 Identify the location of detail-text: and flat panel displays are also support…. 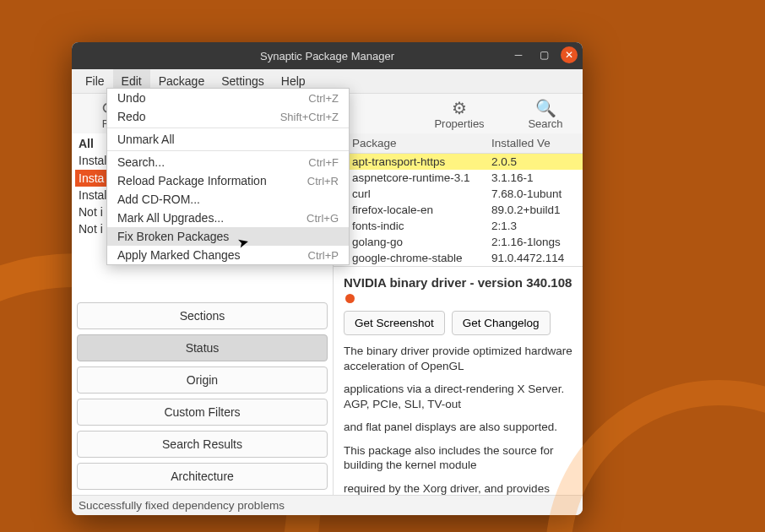
(458, 427).